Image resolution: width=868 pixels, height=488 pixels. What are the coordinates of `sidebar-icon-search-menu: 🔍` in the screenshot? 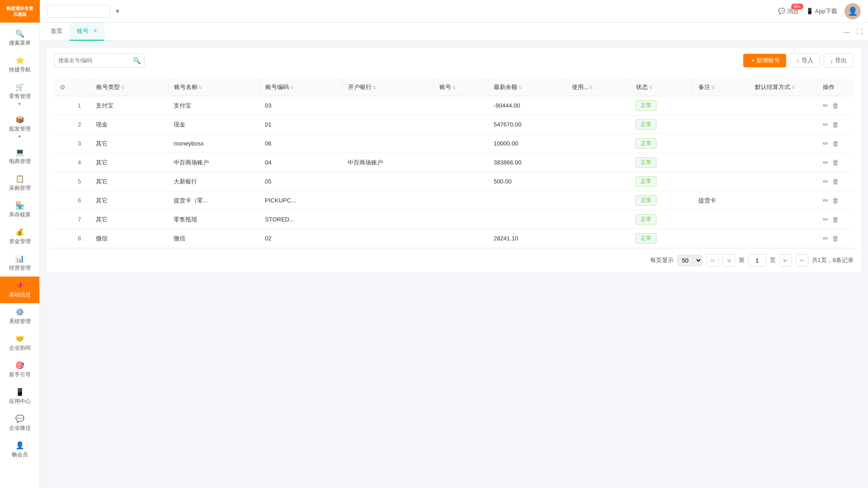 It's located at (20, 33).